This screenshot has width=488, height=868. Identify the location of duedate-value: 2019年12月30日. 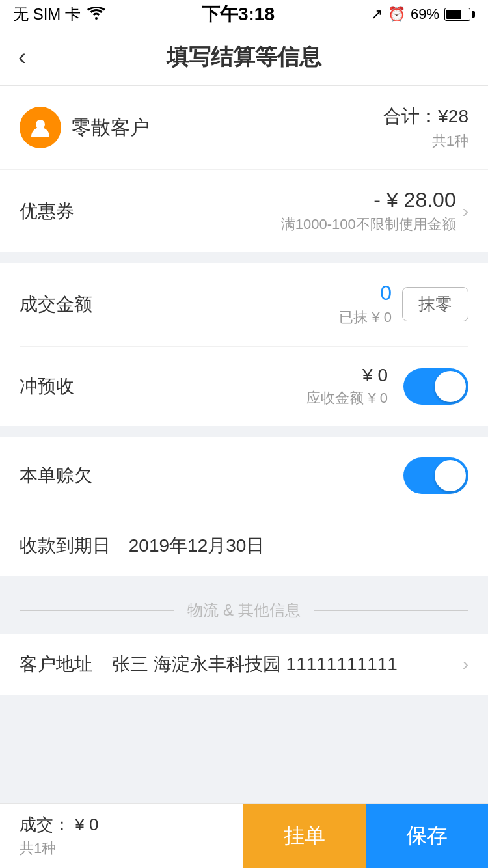
(197, 545).